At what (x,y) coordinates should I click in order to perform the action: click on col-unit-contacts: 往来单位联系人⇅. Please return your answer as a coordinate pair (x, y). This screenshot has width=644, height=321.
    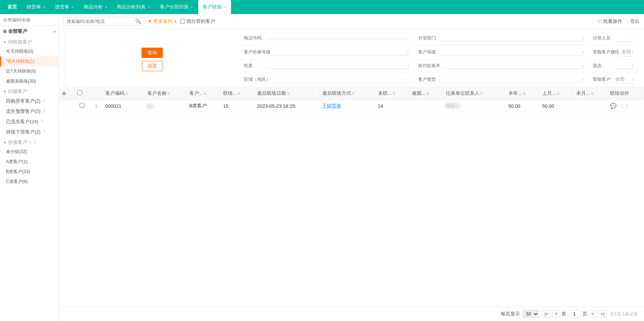
    Looking at the image, I should click on (474, 94).